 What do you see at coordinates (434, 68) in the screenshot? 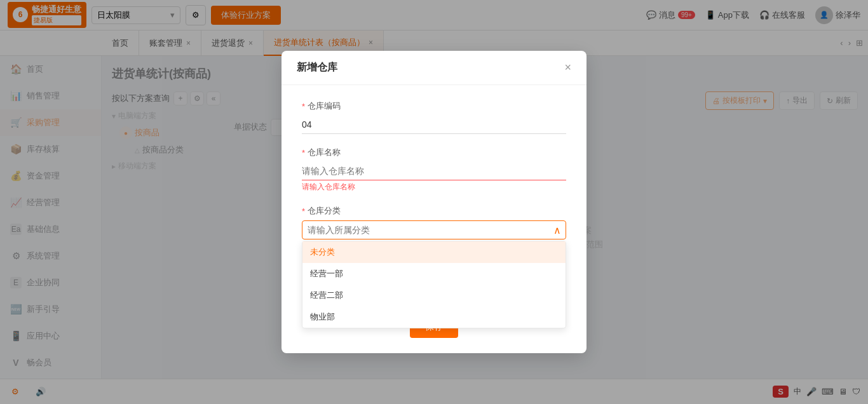
I see `modal-header: 新增仓库 ×` at bounding box center [434, 68].